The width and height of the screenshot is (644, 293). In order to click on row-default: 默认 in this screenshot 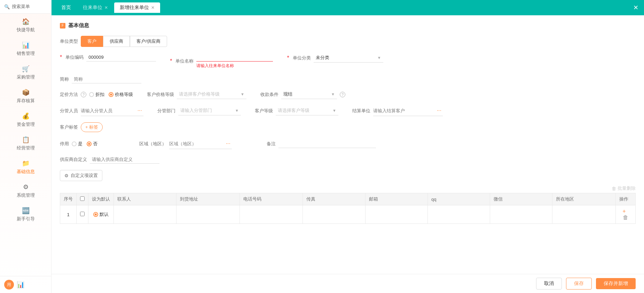, I will do `click(101, 215)`.